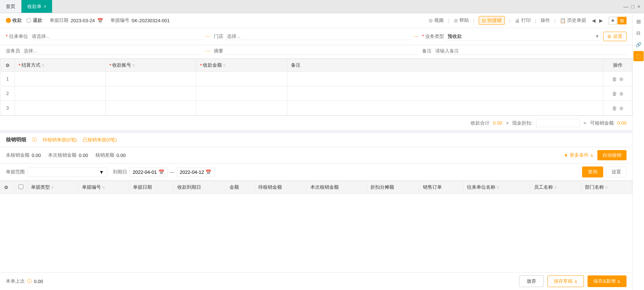  I want to click on radio-shoukuan: 收款, so click(14, 20).